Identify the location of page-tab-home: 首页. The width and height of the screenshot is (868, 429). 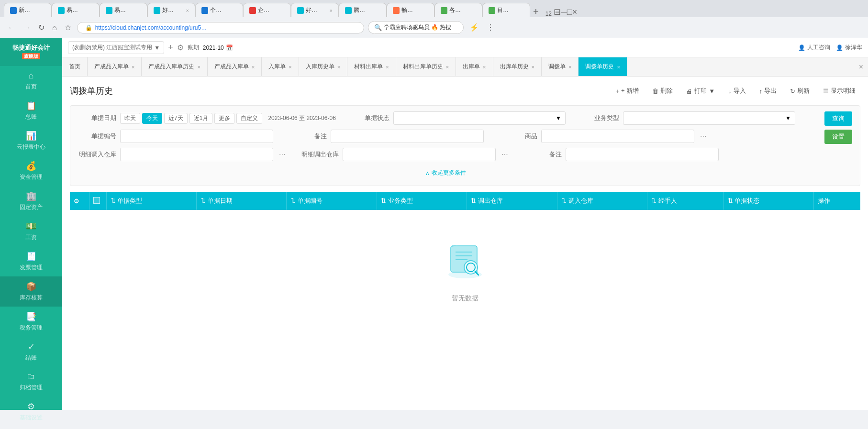
(75, 67).